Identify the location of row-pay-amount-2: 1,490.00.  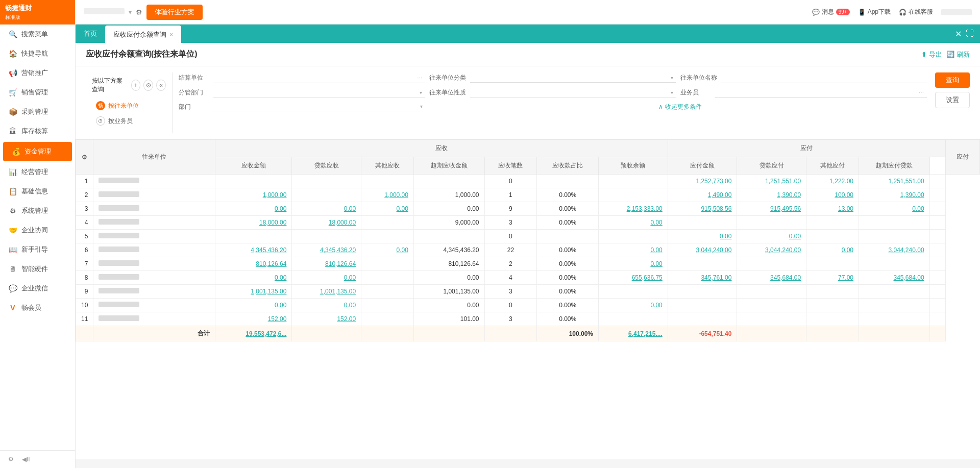
(702, 195).